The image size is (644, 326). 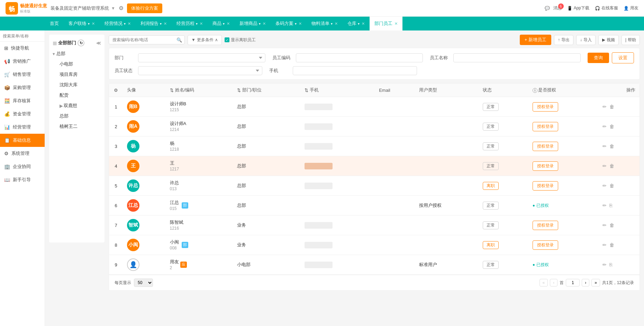 I want to click on dept-tree-item-shenyang: 沈阳大库, so click(x=77, y=85).